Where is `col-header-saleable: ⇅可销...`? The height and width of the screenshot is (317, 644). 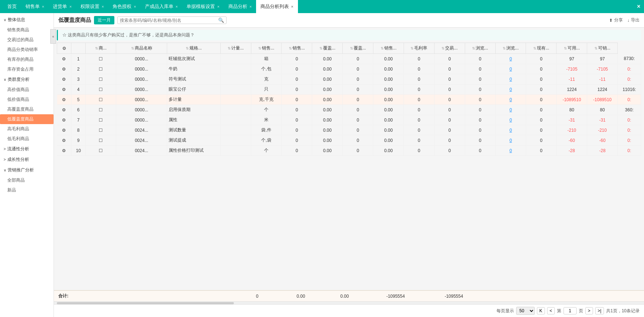 col-header-saleable: ⇅可销... is located at coordinates (602, 48).